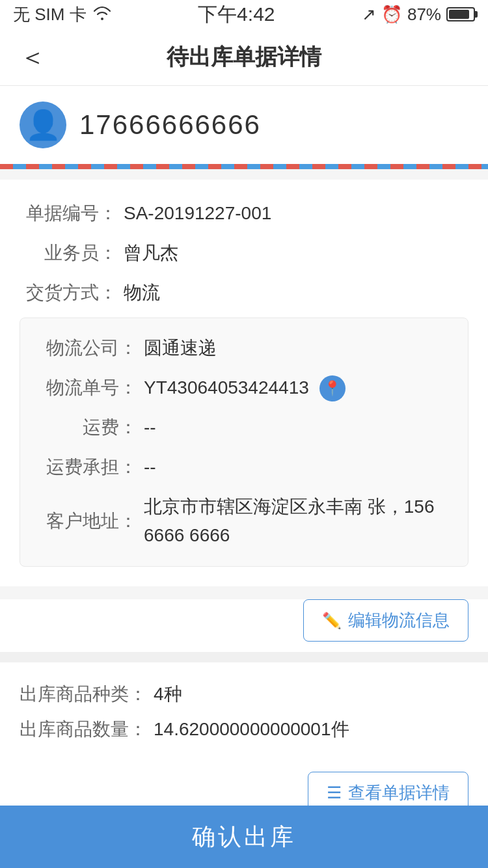  I want to click on confirm-btn-label: 确认出库, so click(244, 837).